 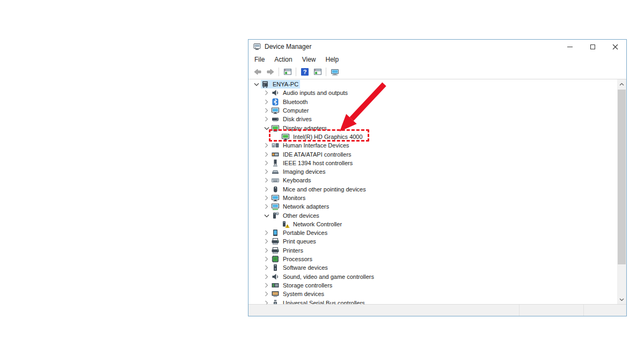 I want to click on tree-item-mice-and-other-pointing-devices: Mice and other pointing devices, so click(x=437, y=189).